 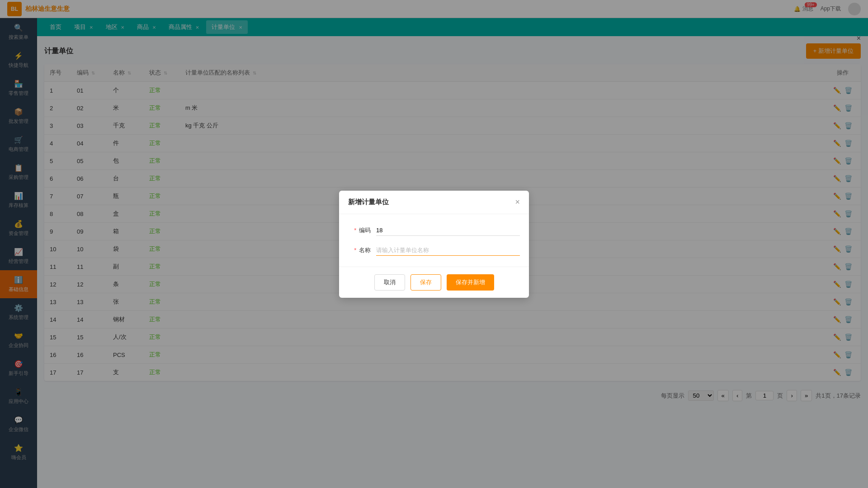 What do you see at coordinates (426, 282) in the screenshot?
I see `save-button: 保存` at bounding box center [426, 282].